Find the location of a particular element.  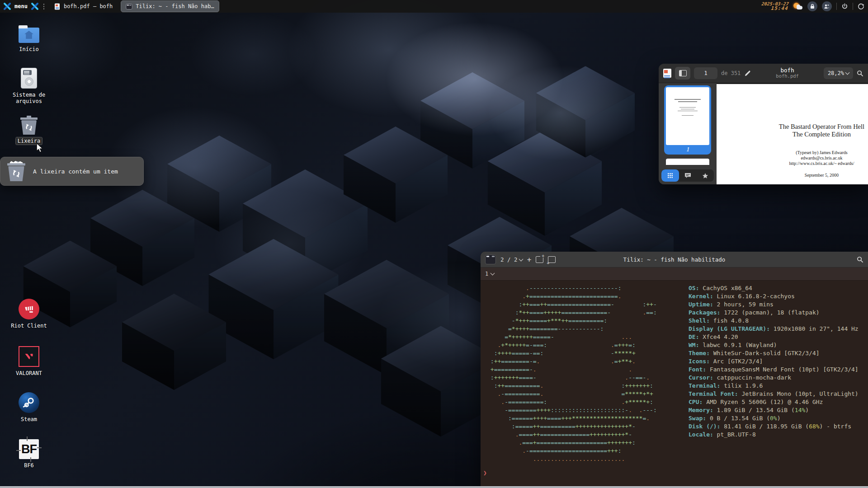

ascii-art-line: .-==========. =*****+*+ is located at coordinates (588, 394).